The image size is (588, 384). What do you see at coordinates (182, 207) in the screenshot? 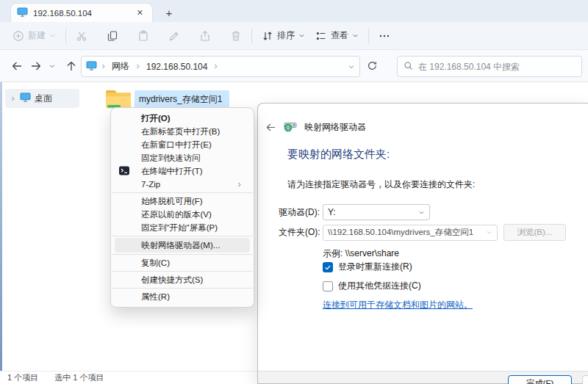
I see `context-menu: 打开(O) 在新标签页中打开(B) 在新窗口中打开(E) 固定到快速访问 在终端…` at bounding box center [182, 207].